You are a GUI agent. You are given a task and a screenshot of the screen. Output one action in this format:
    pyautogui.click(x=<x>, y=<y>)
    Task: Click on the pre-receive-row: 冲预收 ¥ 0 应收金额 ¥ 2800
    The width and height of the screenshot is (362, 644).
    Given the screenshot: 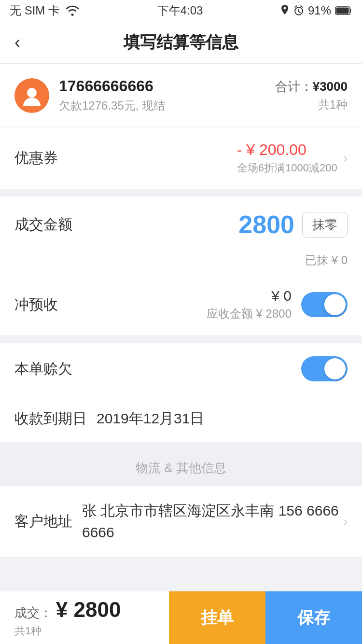 What is the action you would take?
    pyautogui.click(x=181, y=304)
    